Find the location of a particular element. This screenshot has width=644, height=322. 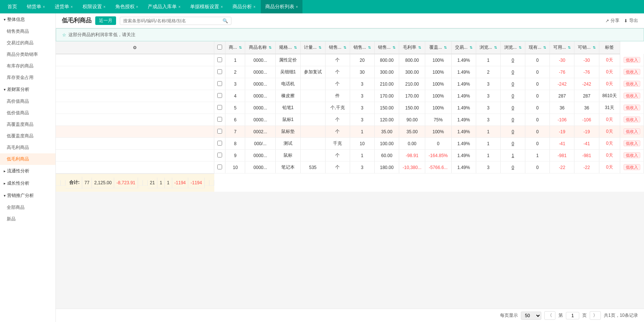

sidebar-item: 商品分类助销率 is located at coordinates (28, 54).